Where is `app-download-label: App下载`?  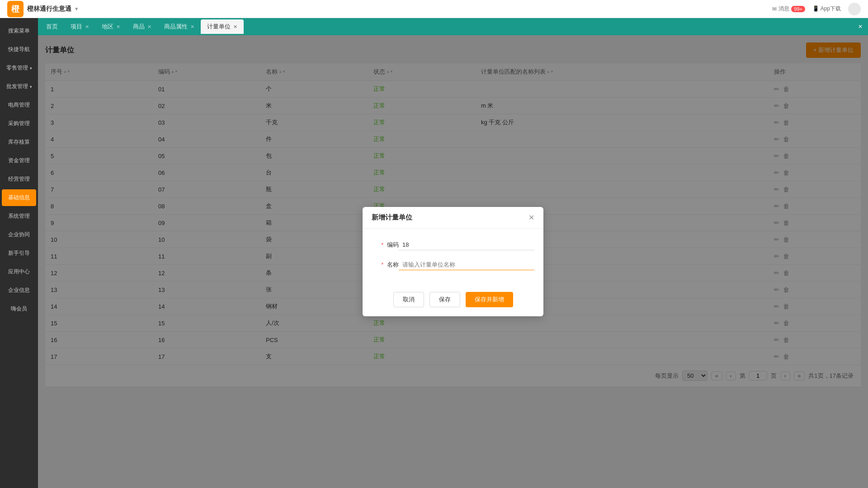
app-download-label: App下载 is located at coordinates (831, 9).